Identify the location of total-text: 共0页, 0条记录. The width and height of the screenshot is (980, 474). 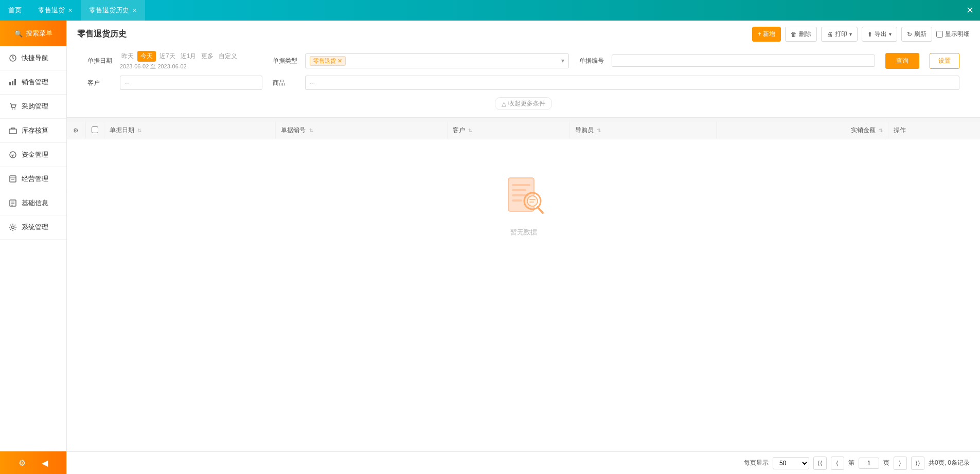
(949, 463).